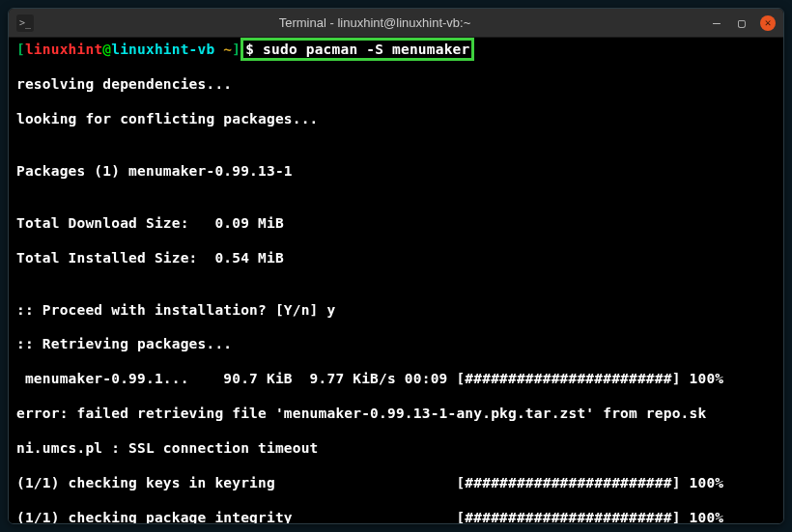 The height and width of the screenshot is (532, 792). What do you see at coordinates (106, 49) in the screenshot?
I see `prompt-at: @` at bounding box center [106, 49].